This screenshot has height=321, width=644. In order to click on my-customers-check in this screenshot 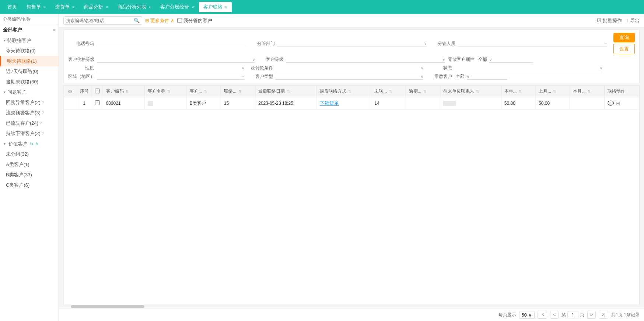, I will do `click(180, 21)`.